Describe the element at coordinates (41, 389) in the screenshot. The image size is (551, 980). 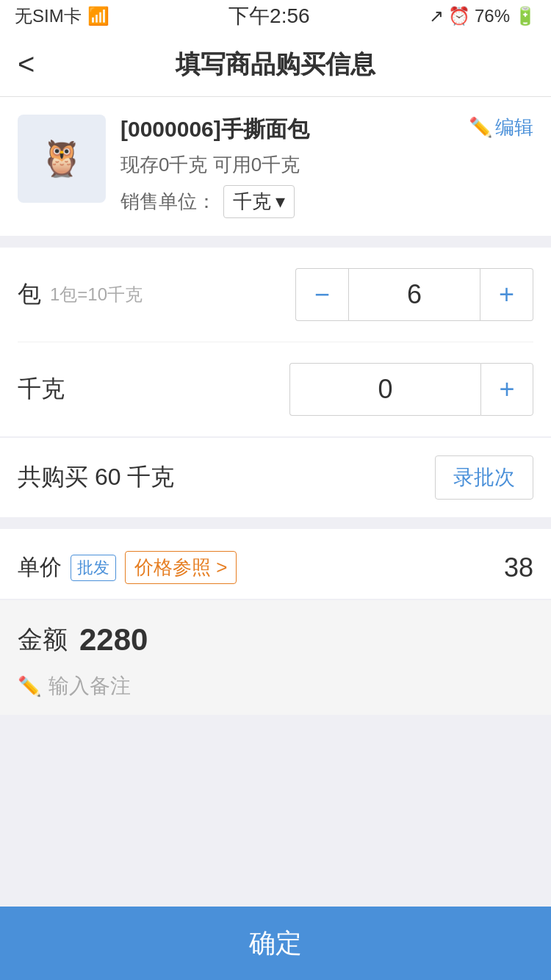
I see `kg-label: 千克` at that location.